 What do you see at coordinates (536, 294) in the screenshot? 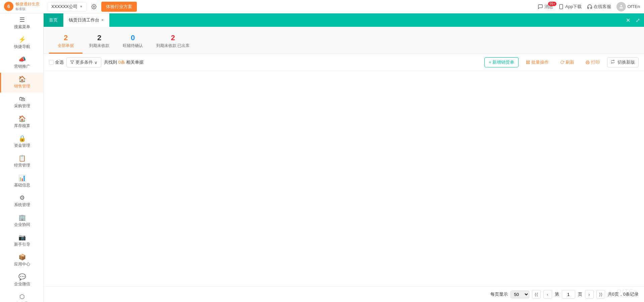
I see `first-page-btn: ⟨⟨` at bounding box center [536, 294].